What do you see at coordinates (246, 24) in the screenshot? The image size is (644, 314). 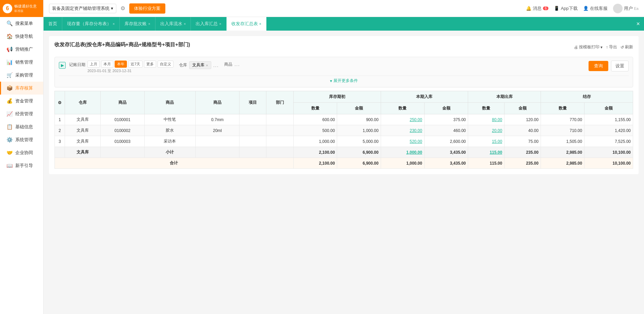 I see `tab-recv-send-summary: 收发存汇总表×` at bounding box center [246, 24].